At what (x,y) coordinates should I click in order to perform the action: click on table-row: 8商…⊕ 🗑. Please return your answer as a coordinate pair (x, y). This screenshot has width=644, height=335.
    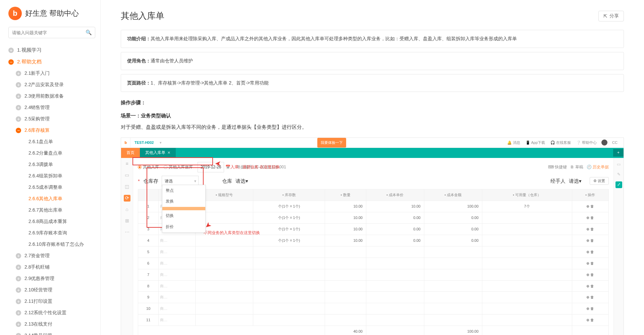
    Looking at the image, I should click on (374, 286).